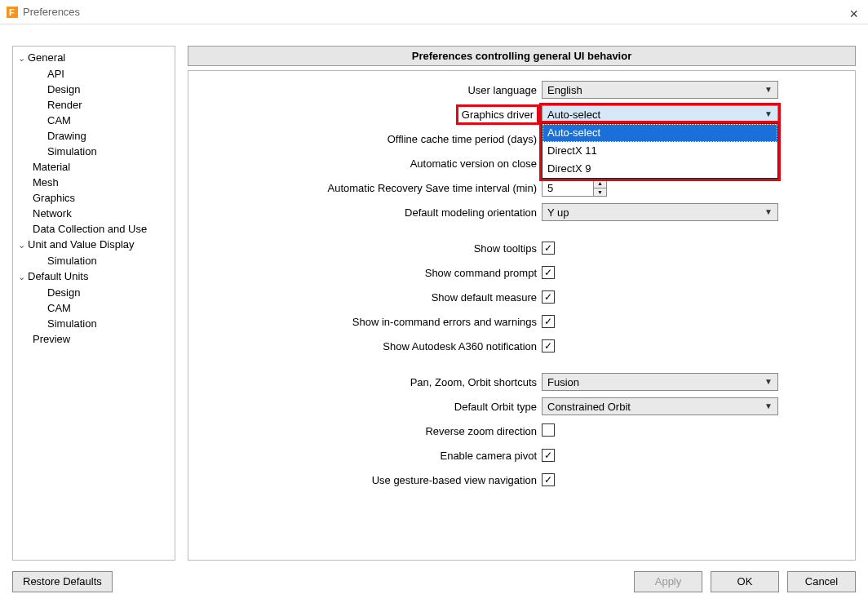 Image resolution: width=868 pixels, height=603 pixels. Describe the element at coordinates (600, 188) in the screenshot. I see `spinner-buttons: ▲▼` at that location.